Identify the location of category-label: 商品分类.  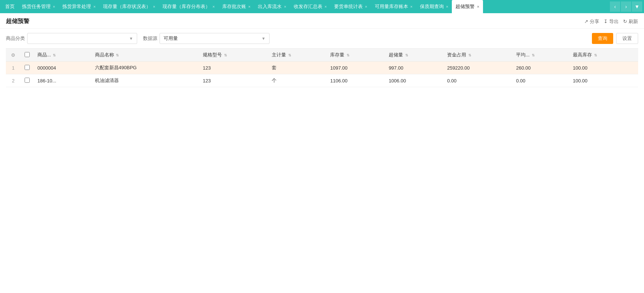
(15, 38).